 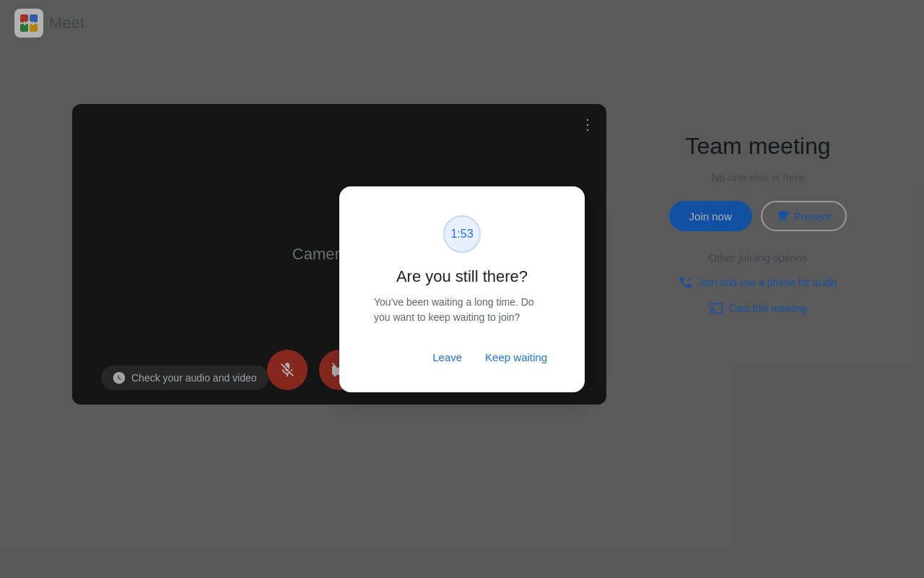 I want to click on timer-display: 1:53, so click(x=462, y=234).